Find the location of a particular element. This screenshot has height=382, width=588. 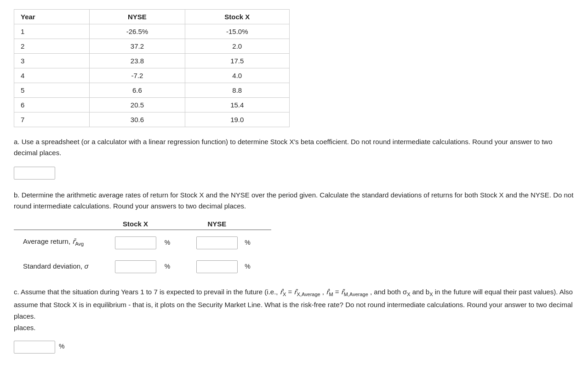

col-header-nyse: NYSE is located at coordinates (137, 17).